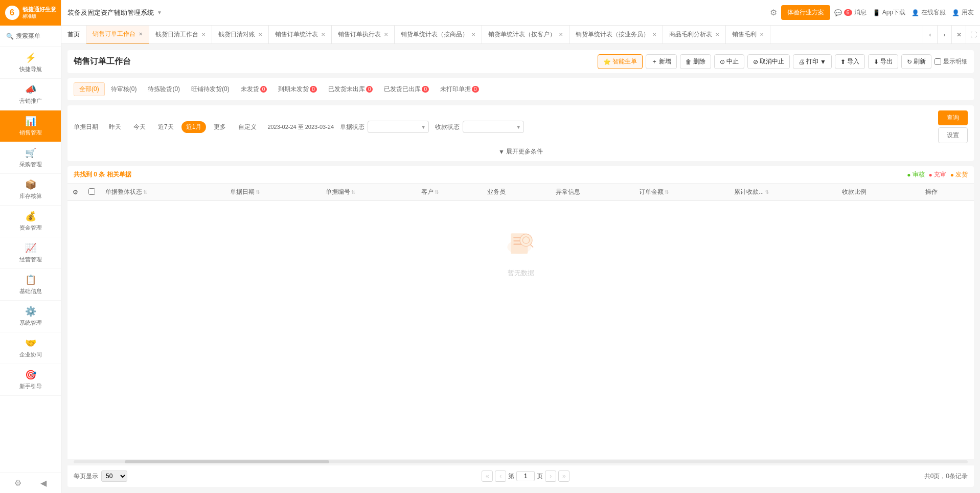  I want to click on tab-close-all-button: ✕, so click(959, 35).